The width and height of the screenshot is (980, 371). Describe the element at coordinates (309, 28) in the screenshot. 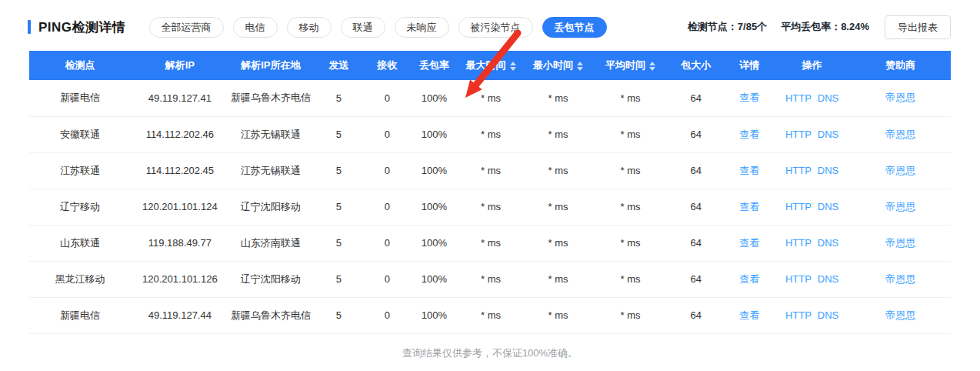

I see `filter-pill-2: 移动` at that location.